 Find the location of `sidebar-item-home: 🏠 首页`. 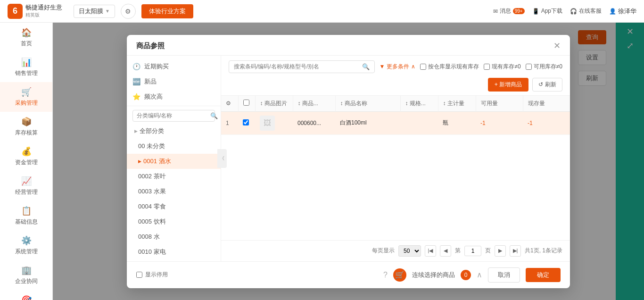

sidebar-item-home: 🏠 首页 is located at coordinates (26, 38).